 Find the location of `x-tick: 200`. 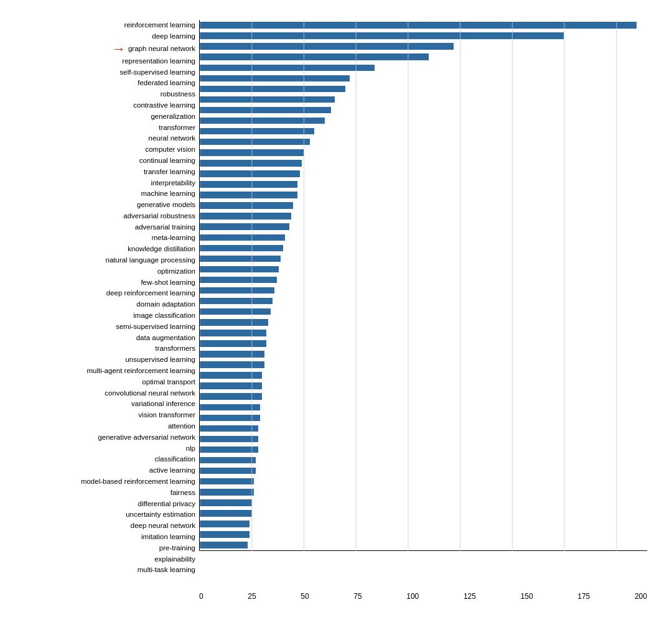

x-tick: 200 is located at coordinates (641, 596).